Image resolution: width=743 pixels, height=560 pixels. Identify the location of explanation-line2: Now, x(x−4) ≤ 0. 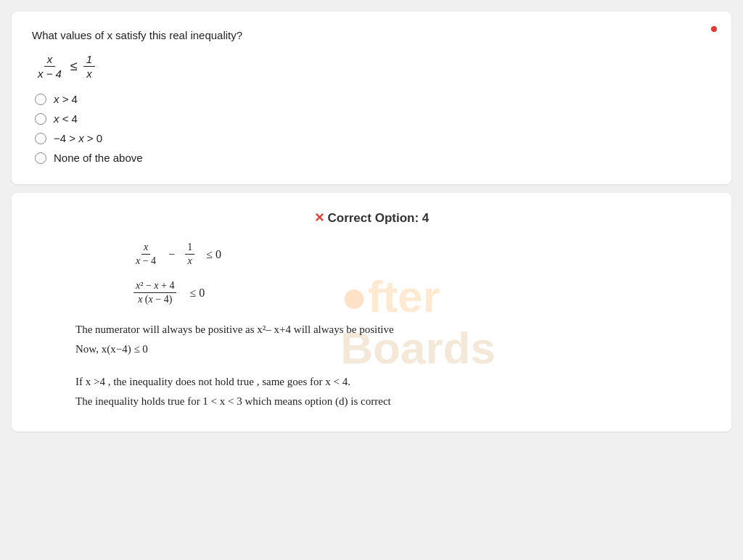
(393, 350).